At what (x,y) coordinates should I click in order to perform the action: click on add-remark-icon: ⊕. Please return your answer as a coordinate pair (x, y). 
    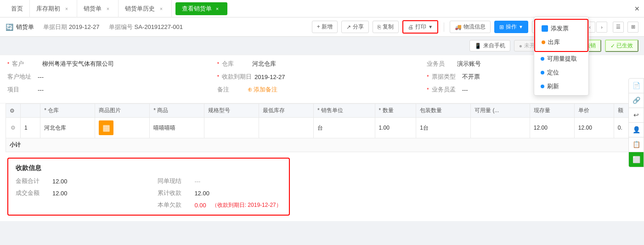
    Looking at the image, I should click on (250, 89).